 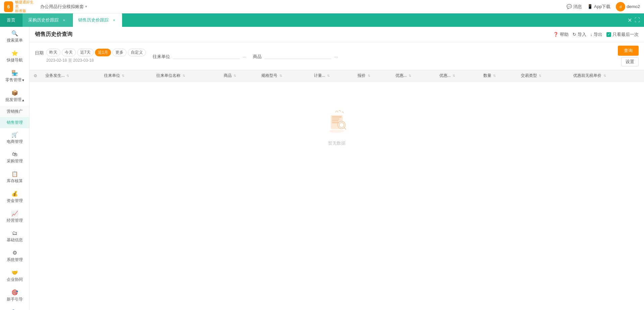 What do you see at coordinates (630, 62) in the screenshot?
I see `setting-button: 设置` at bounding box center [630, 62].